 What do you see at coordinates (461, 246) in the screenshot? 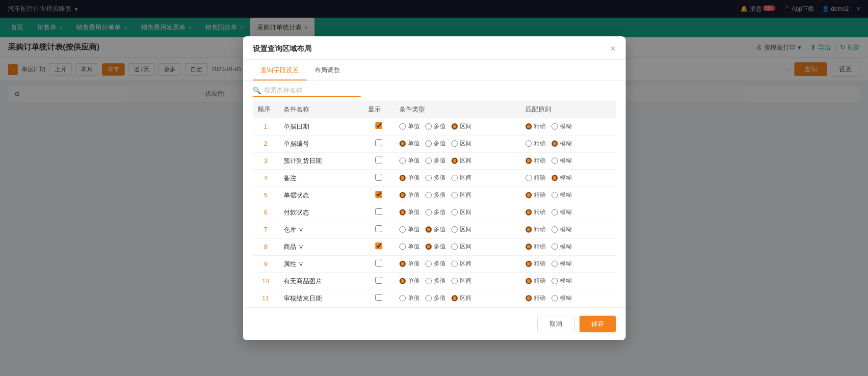
I see `type-option-区间-7: 区间` at bounding box center [461, 246].